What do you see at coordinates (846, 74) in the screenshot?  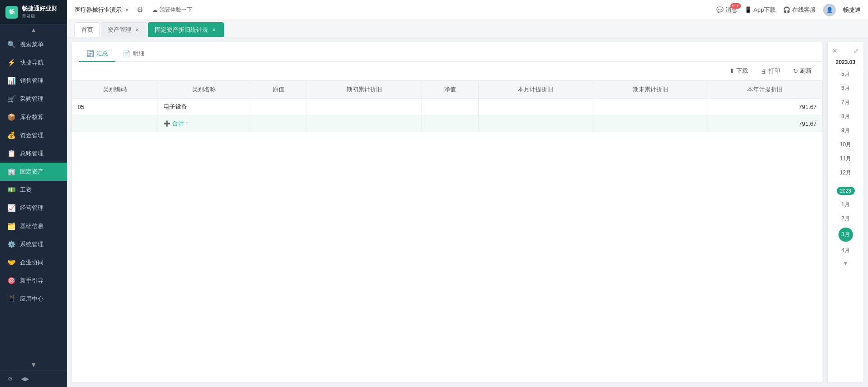 I see `month-item-5: 5月` at bounding box center [846, 74].